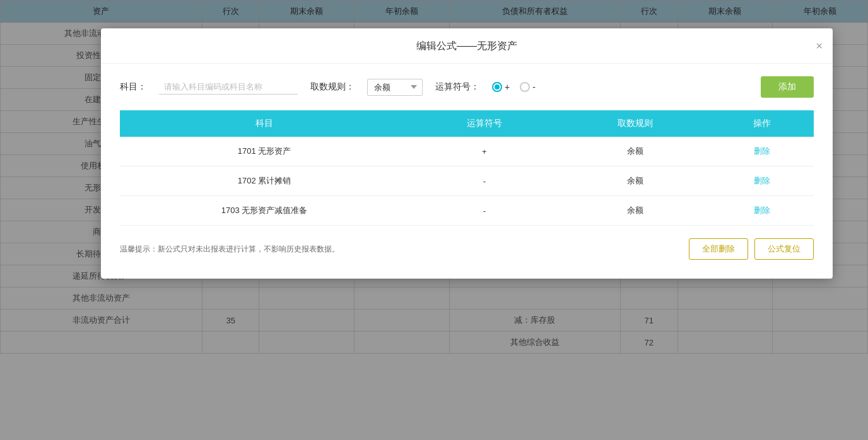  What do you see at coordinates (228, 87) in the screenshot?
I see `subject-input` at bounding box center [228, 87].